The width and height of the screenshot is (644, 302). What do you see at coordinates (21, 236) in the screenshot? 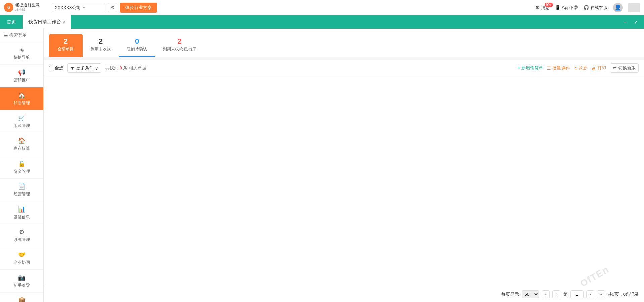
I see `sidebar-item-system: ⚙ 系统管理` at bounding box center [21, 236].